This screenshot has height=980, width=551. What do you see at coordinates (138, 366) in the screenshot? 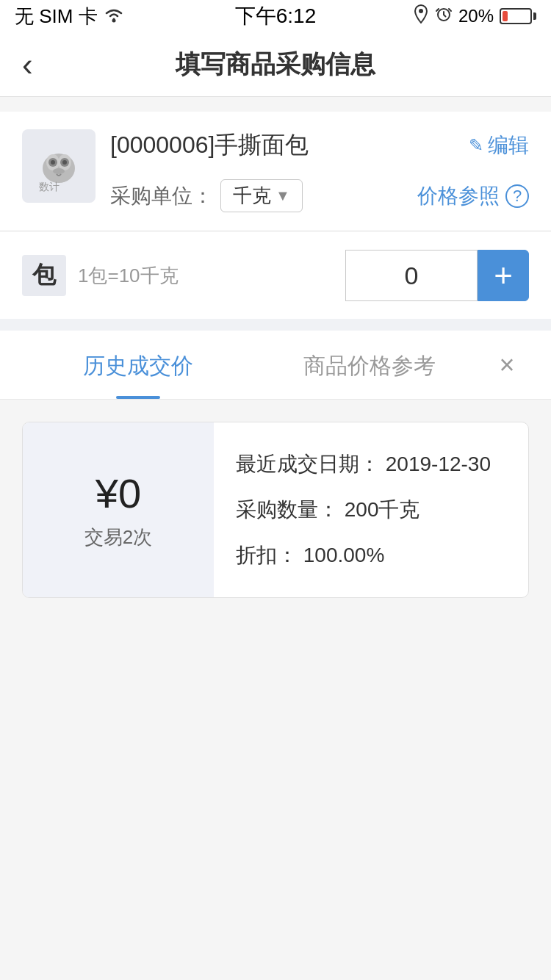
I see `tab-history-price-label: 历史成交价` at bounding box center [138, 366].